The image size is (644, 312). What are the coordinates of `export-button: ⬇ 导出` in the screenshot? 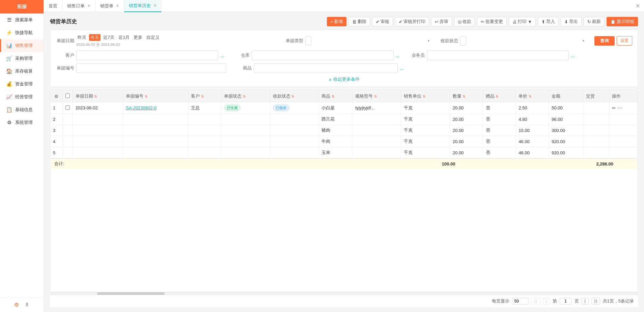 It's located at (571, 22).